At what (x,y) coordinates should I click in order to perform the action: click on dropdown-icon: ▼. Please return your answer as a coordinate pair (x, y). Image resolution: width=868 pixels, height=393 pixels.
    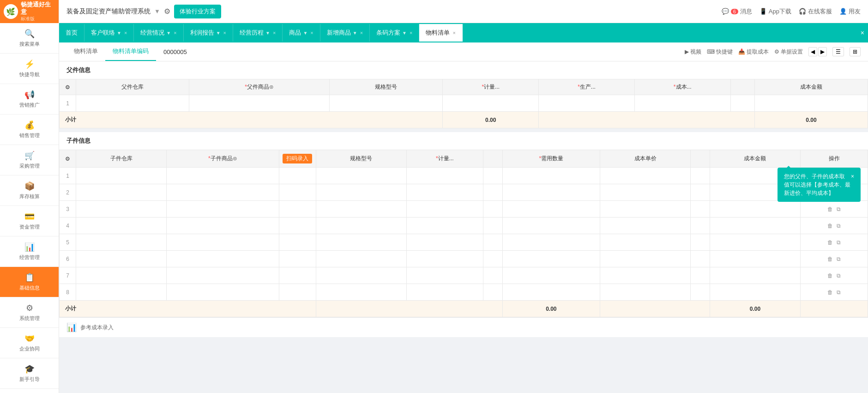
    Looking at the image, I should click on (157, 11).